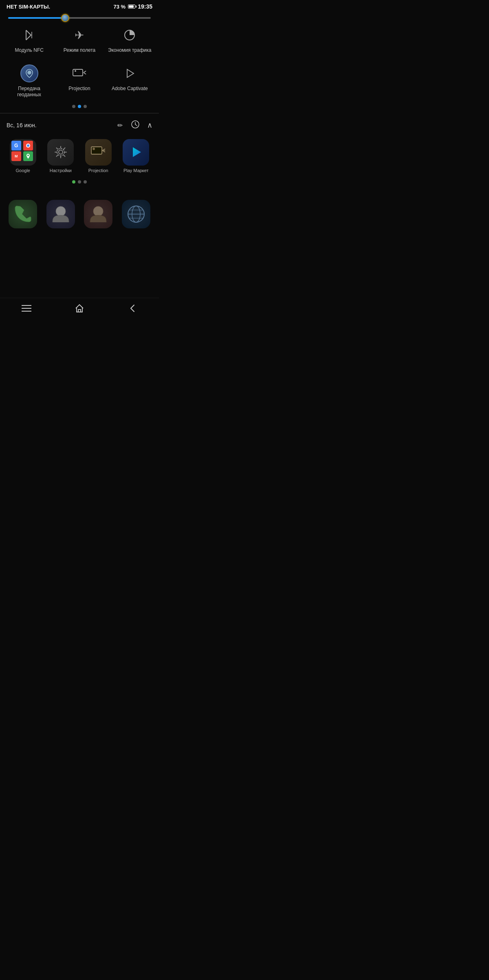  Describe the element at coordinates (60, 125) in the screenshot. I see `date-display: Вс, 16 июн.` at that location.